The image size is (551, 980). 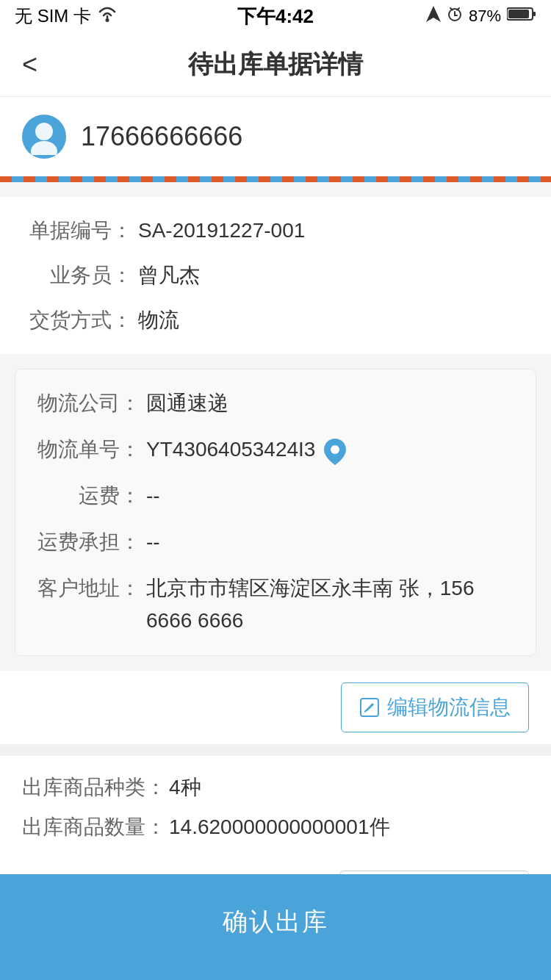 I want to click on edit-logistics-container: 编辑物流信息, so click(x=276, y=707).